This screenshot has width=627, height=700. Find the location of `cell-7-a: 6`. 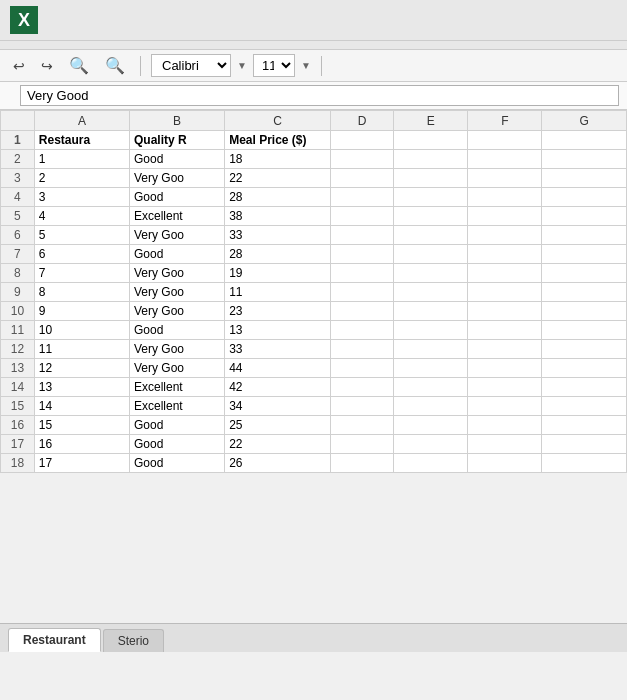

cell-7-a: 6 is located at coordinates (82, 254).